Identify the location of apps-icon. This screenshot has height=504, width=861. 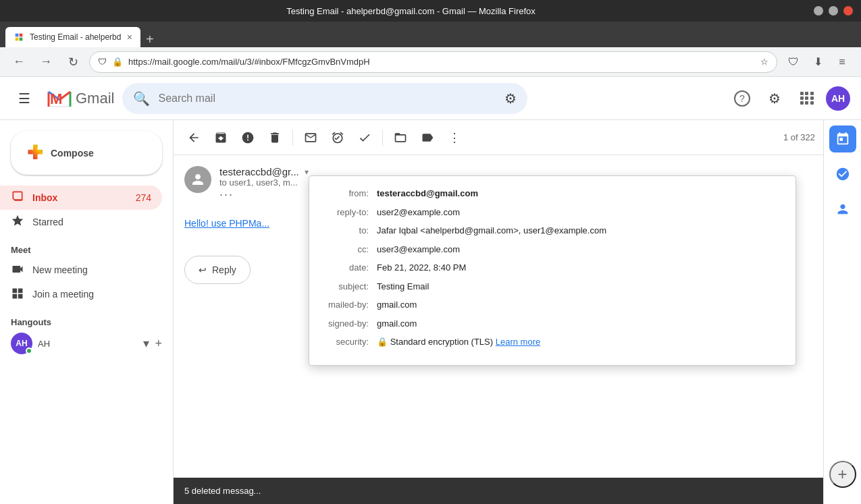
(807, 99).